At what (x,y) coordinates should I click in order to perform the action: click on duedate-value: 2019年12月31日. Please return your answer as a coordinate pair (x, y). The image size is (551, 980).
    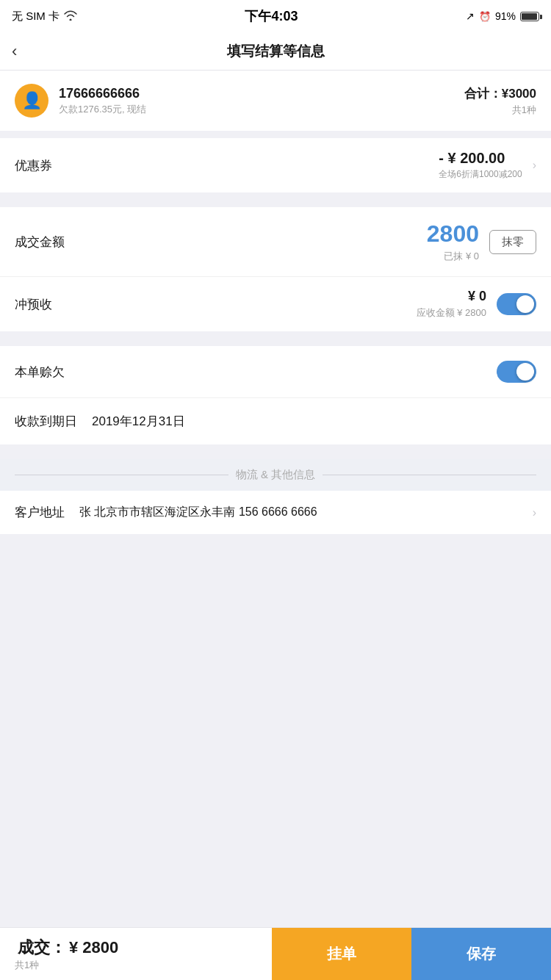
    Looking at the image, I should click on (138, 422).